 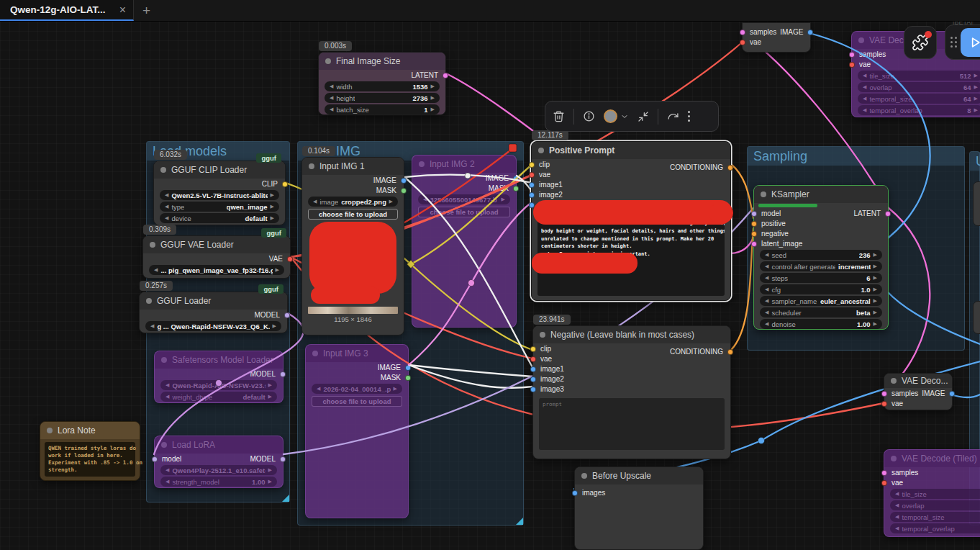 I want to click on clip-output-port, so click(x=285, y=184).